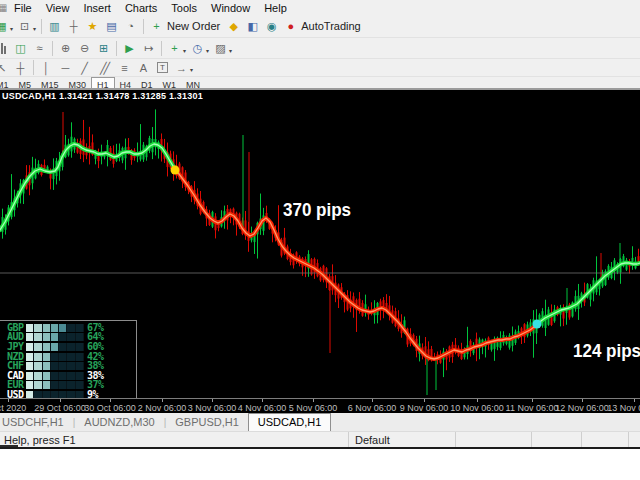 The width and height of the screenshot is (640, 480). Describe the element at coordinates (24, 26) in the screenshot. I see `profiles-icon: ⊡` at that location.